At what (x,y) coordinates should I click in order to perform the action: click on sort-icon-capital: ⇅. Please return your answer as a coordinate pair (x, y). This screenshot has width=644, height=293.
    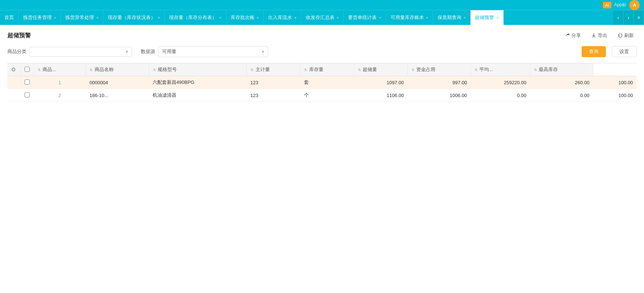
    Looking at the image, I should click on (413, 70).